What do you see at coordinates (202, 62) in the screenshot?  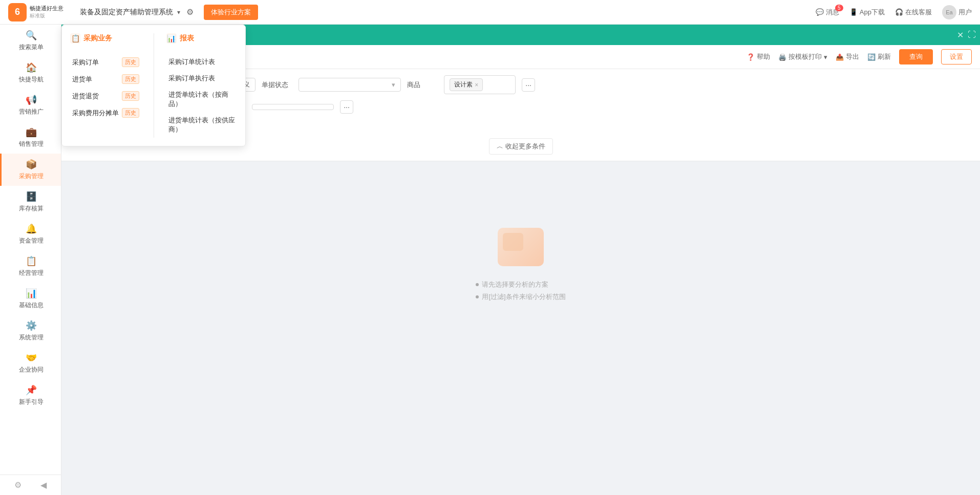 I see `dropdown-item-order-stats: 采购订单统计表` at bounding box center [202, 62].